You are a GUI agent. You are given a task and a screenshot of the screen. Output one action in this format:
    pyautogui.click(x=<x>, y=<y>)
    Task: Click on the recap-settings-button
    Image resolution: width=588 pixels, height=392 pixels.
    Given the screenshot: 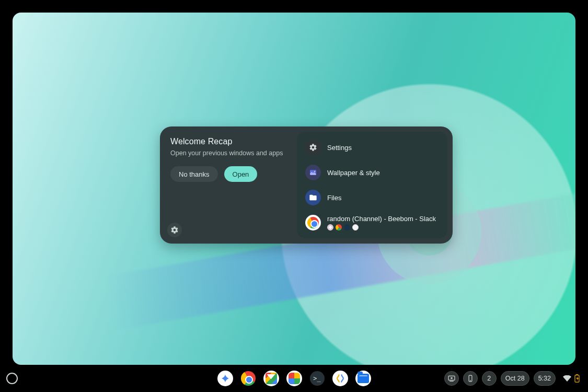 What is the action you would take?
    pyautogui.click(x=175, y=230)
    